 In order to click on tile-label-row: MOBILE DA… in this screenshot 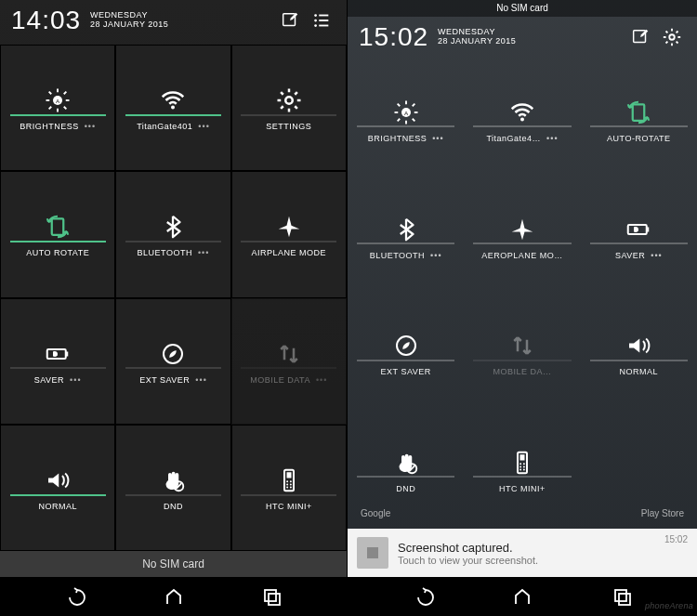, I will do `click(522, 374)`.